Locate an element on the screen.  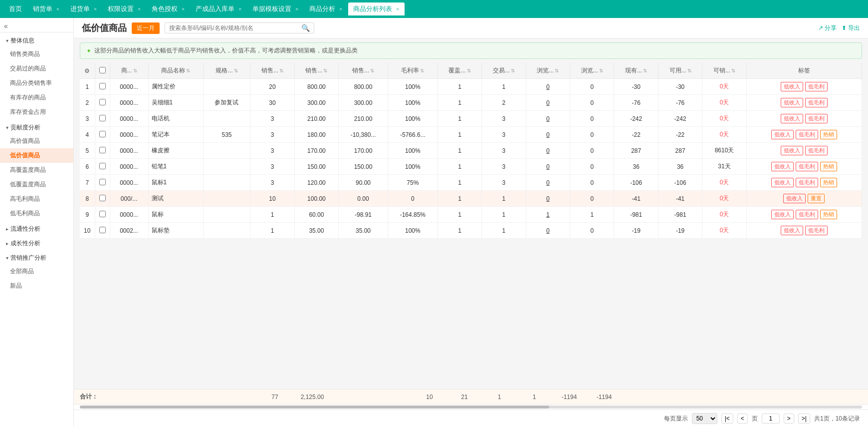
nav-home: 首页 is located at coordinates (15, 9).